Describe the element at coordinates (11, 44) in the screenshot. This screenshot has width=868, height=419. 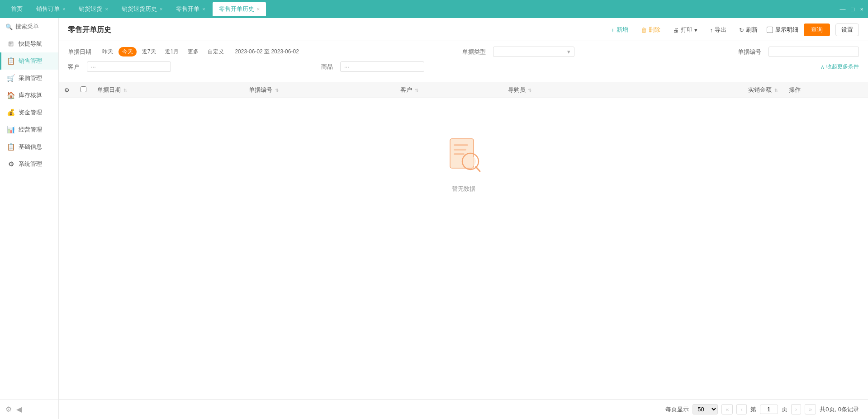
I see `quick-nav-icon: ⊞` at that location.